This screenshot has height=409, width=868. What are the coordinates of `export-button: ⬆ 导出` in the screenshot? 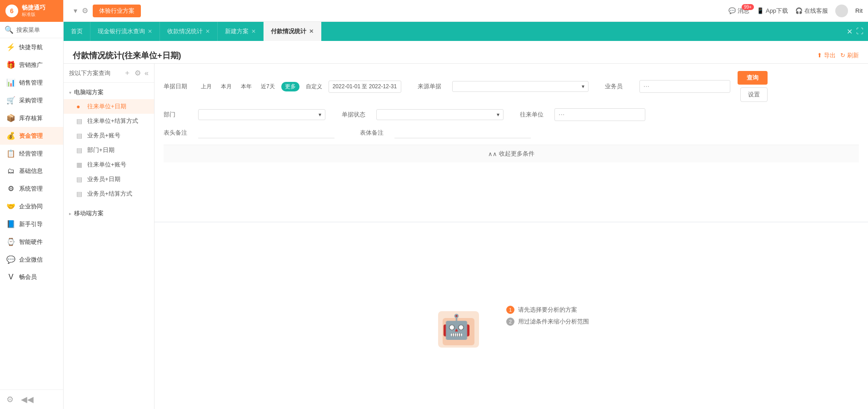 It's located at (826, 56).